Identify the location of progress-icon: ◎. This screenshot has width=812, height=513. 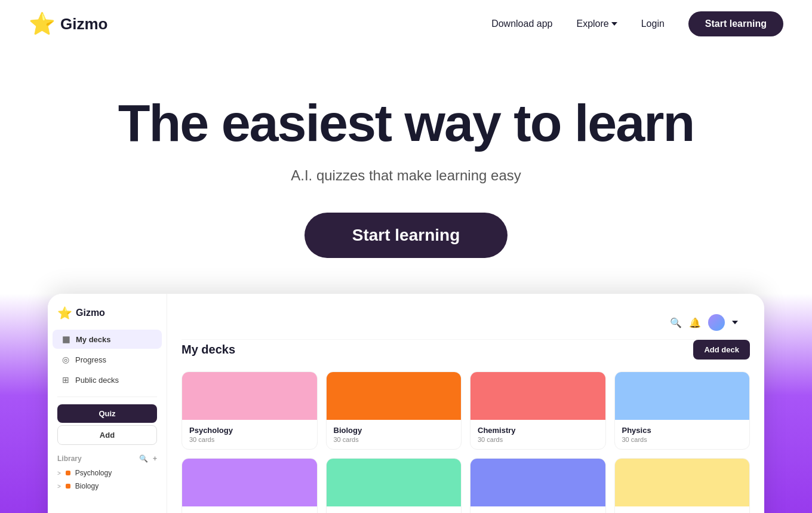
(66, 360).